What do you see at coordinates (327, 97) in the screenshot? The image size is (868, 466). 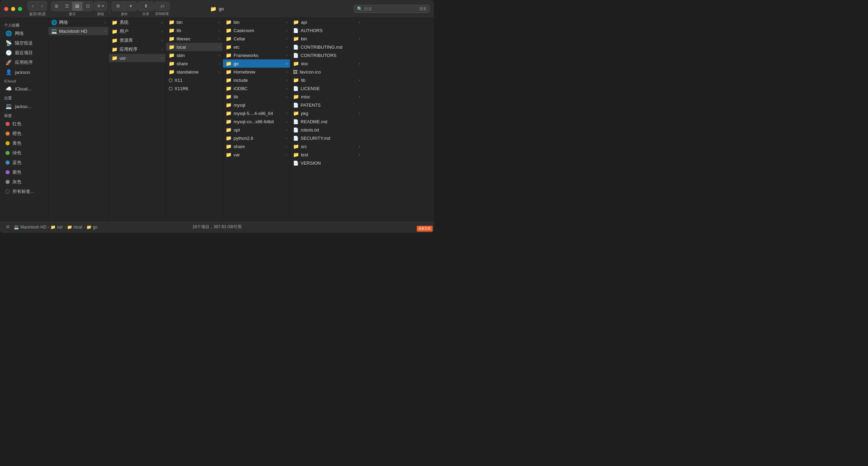 I see `file-item-misc: 📁 misc ›` at bounding box center [327, 97].